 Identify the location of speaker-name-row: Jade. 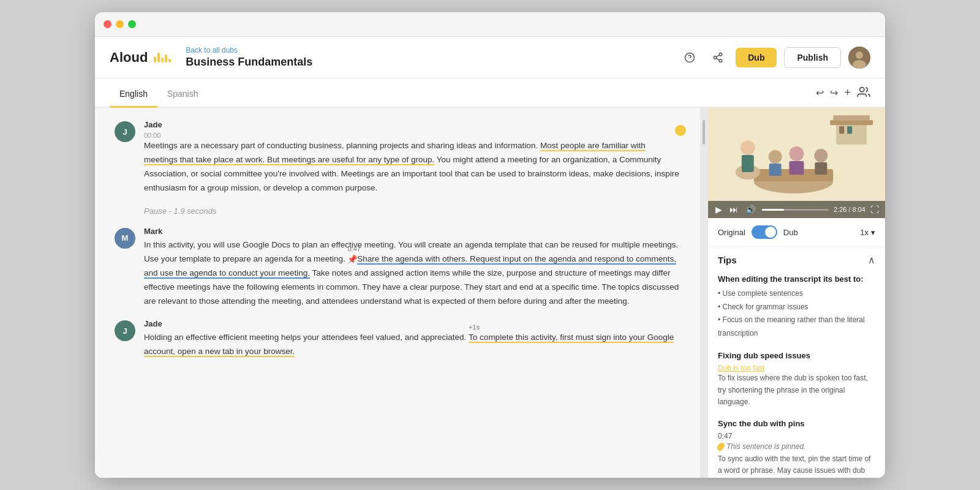
(412, 125).